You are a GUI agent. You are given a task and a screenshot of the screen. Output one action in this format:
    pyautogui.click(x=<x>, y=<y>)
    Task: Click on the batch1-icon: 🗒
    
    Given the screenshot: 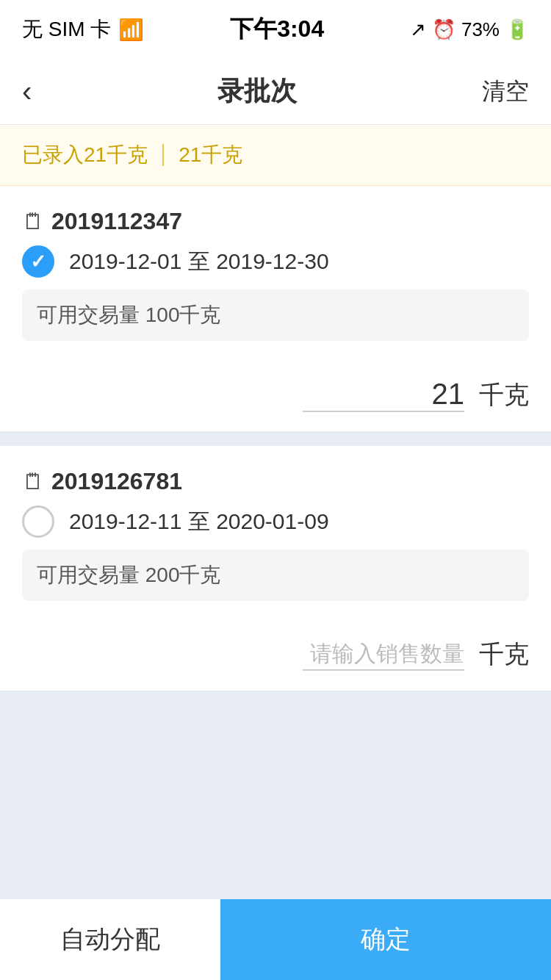 What is the action you would take?
    pyautogui.click(x=33, y=222)
    